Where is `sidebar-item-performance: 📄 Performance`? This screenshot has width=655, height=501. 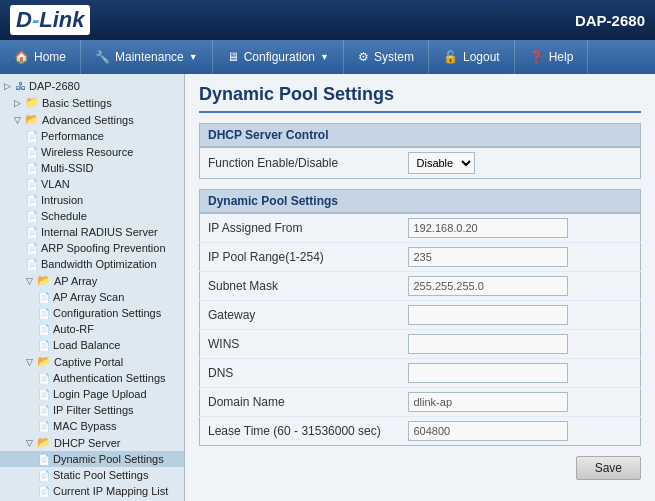 sidebar-item-performance: 📄 Performance is located at coordinates (92, 136).